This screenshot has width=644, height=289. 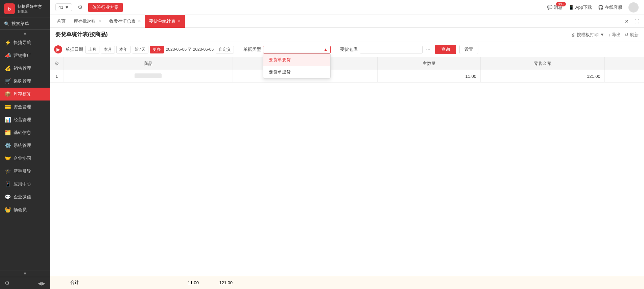 What do you see at coordinates (22, 55) in the screenshot?
I see `nav-label-marketing: 营销推广` at bounding box center [22, 55].